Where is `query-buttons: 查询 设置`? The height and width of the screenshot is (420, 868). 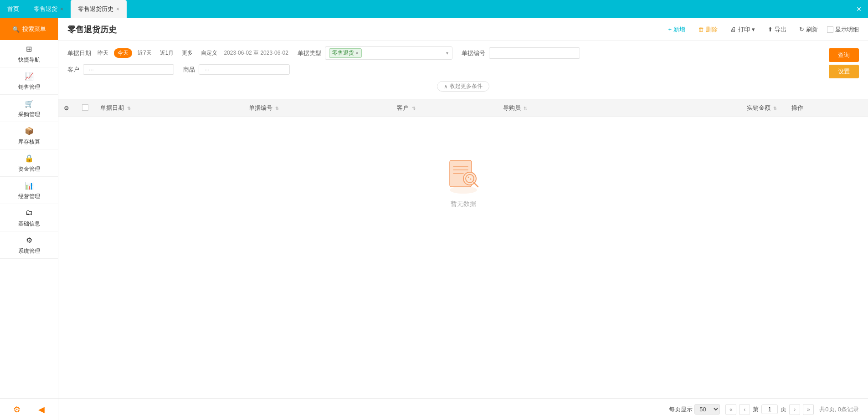 query-buttons: 查询 设置 is located at coordinates (844, 63).